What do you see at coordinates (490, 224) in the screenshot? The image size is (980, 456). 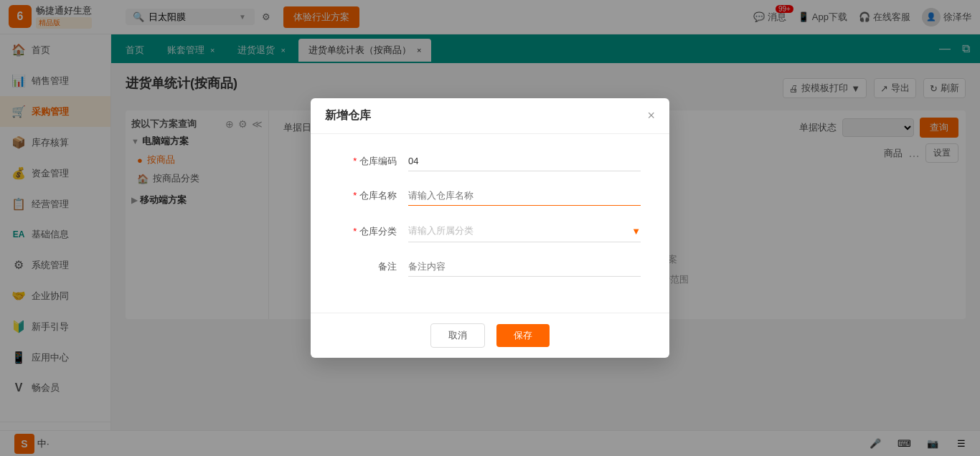 I see `modal-body: * 仓库编码 * 仓库名称 * 仓库分类 请输入` at bounding box center [490, 224].